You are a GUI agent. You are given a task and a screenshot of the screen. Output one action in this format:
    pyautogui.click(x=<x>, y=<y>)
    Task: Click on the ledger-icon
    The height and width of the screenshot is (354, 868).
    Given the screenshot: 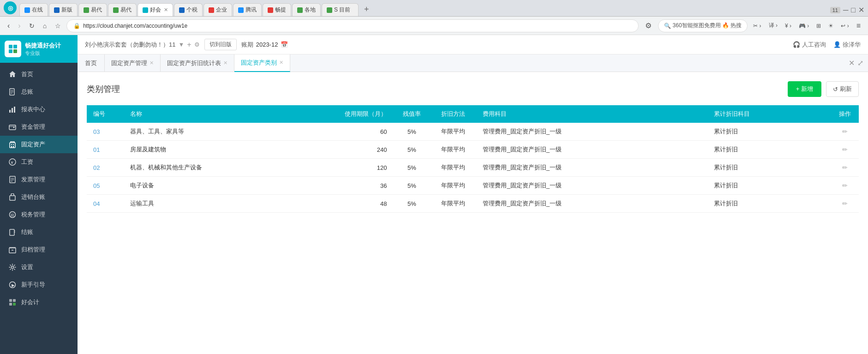 What is the action you would take?
    pyautogui.click(x=12, y=92)
    